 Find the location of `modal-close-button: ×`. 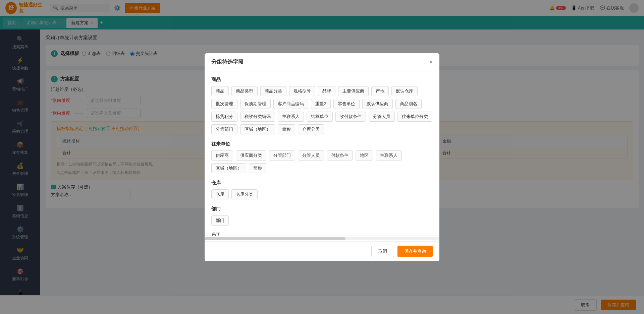

modal-close-button: × is located at coordinates (431, 62).